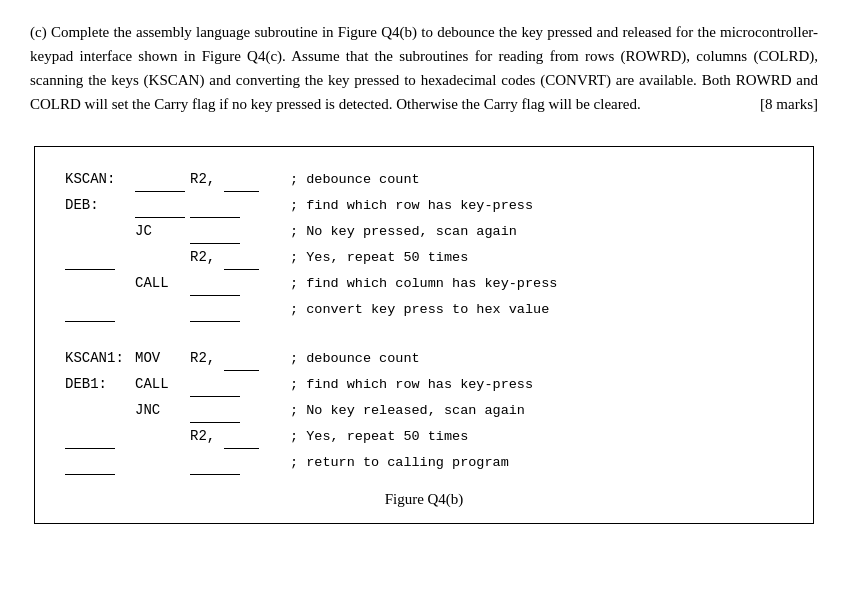 This screenshot has height=593, width=848. What do you see at coordinates (420, 310) in the screenshot?
I see `comment-6: ; convert key press to hex value` at bounding box center [420, 310].